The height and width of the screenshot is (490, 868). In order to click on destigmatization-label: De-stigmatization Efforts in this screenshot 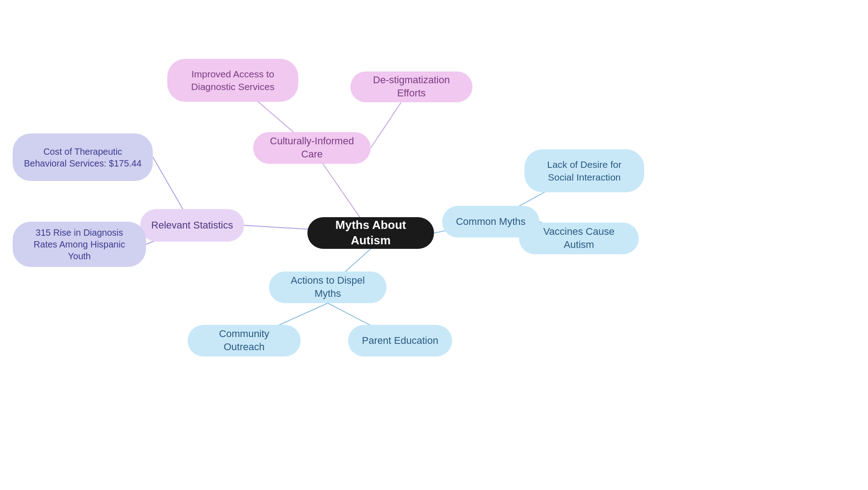, I will do `click(411, 87)`.